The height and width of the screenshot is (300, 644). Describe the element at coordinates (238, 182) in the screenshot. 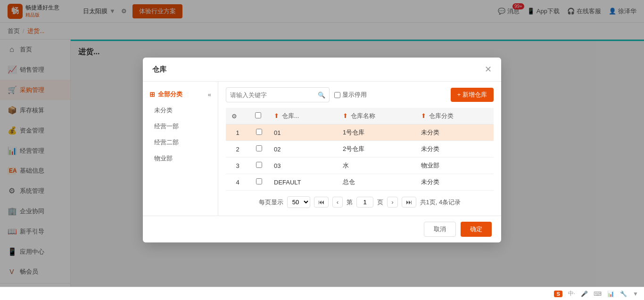

I see `td-num-3: 4` at that location.